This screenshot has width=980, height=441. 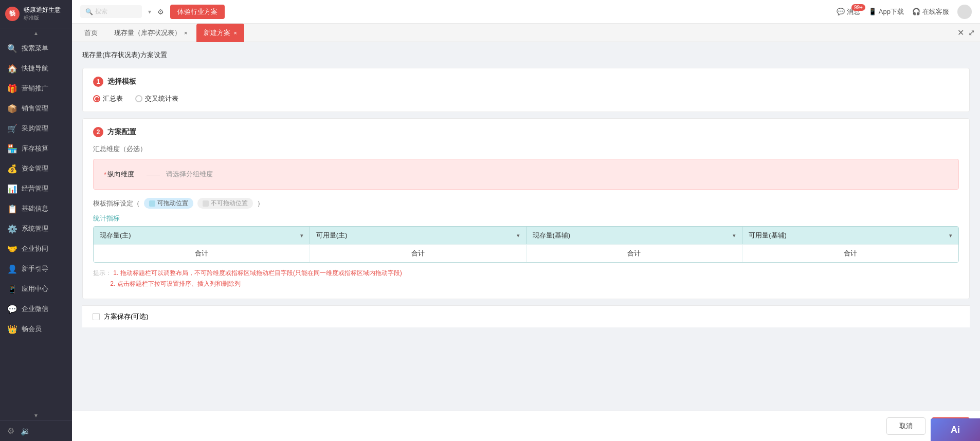 What do you see at coordinates (36, 48) in the screenshot?
I see `sidebar-item-search-menu: 🔍 搜索菜单` at bounding box center [36, 48].